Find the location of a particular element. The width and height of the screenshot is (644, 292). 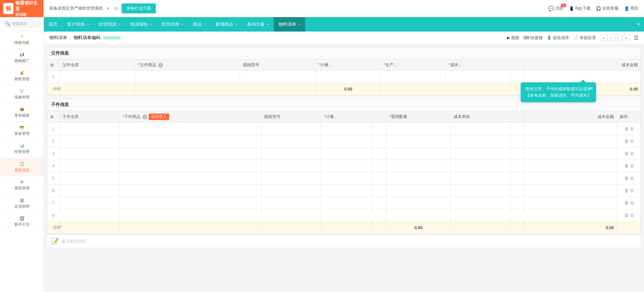

message-btn: 💬 5 消息 is located at coordinates (556, 8).